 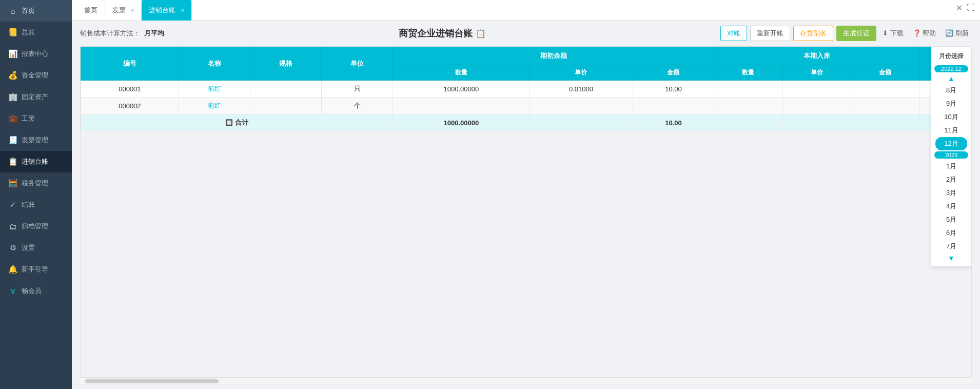 What do you see at coordinates (966, 8) in the screenshot?
I see `window-controls: ✕ ⛶` at bounding box center [966, 8].